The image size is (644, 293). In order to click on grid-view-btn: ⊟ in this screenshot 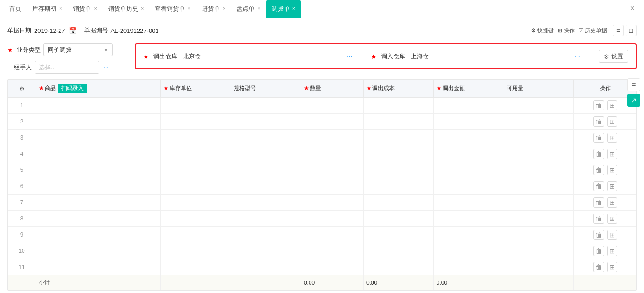, I will do `click(631, 31)`.